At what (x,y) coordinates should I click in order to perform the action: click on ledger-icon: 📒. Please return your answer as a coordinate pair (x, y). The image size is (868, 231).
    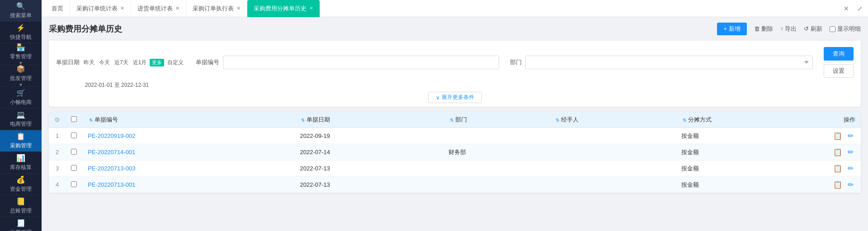
    Looking at the image, I should click on (21, 202).